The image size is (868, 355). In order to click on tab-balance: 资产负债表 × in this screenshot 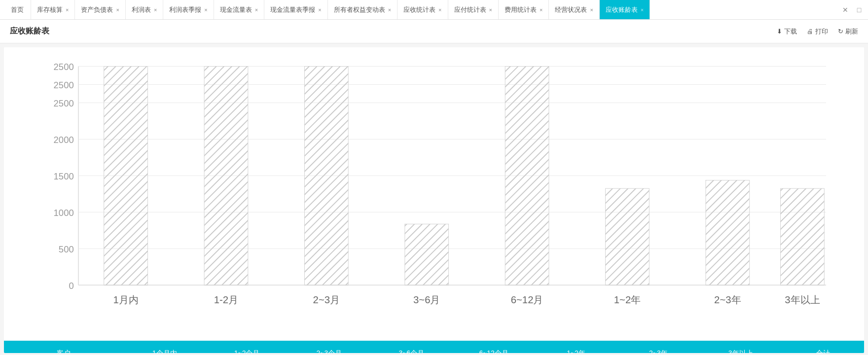, I will do `click(100, 10)`.